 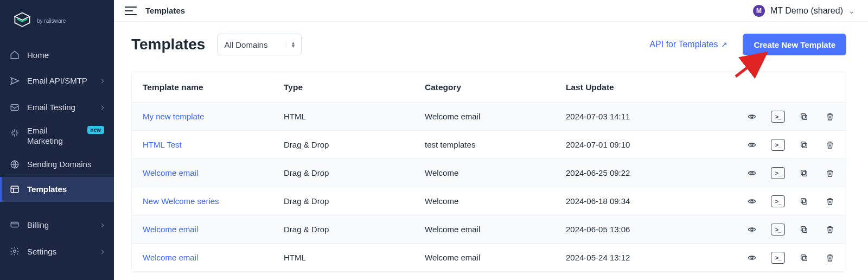 I want to click on sidebar-item-label: Email Testing, so click(x=51, y=107).